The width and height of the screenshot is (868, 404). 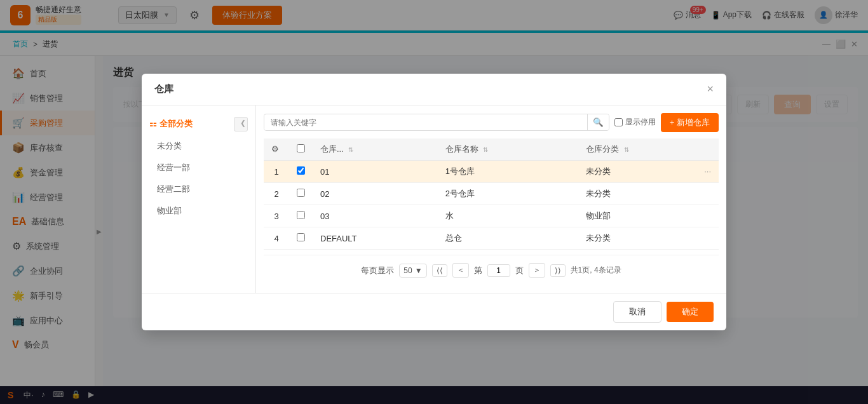 I want to click on table-row: 1 01 1号仓库 未分类···, so click(x=491, y=172).